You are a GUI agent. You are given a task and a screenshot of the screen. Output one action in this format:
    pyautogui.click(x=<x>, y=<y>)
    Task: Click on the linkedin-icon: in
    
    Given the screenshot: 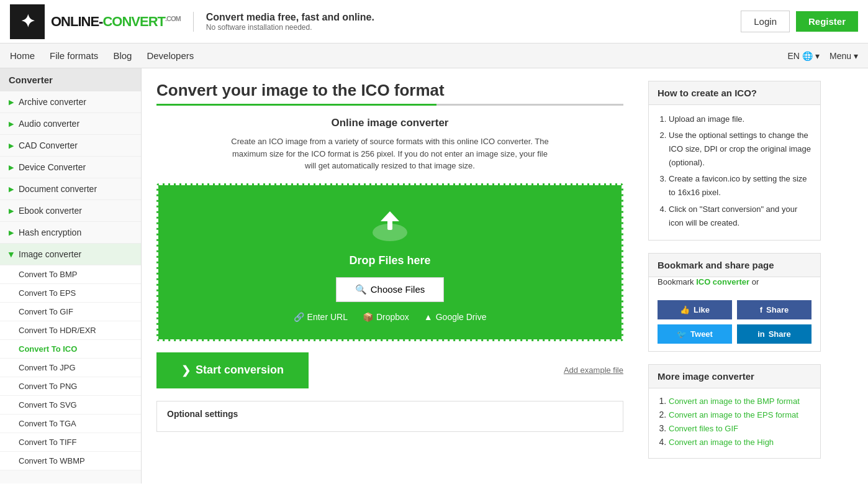 What is the action you would take?
    pyautogui.click(x=761, y=334)
    